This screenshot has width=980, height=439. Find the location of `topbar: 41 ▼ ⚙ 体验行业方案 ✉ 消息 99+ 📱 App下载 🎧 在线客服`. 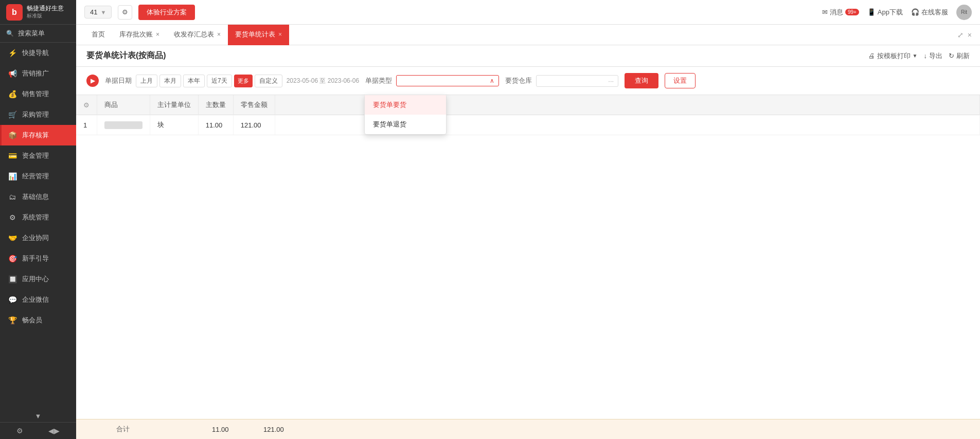

topbar: 41 ▼ ⚙ 体验行业方案 ✉ 消息 99+ 📱 App下载 🎧 在线客服 is located at coordinates (528, 12).